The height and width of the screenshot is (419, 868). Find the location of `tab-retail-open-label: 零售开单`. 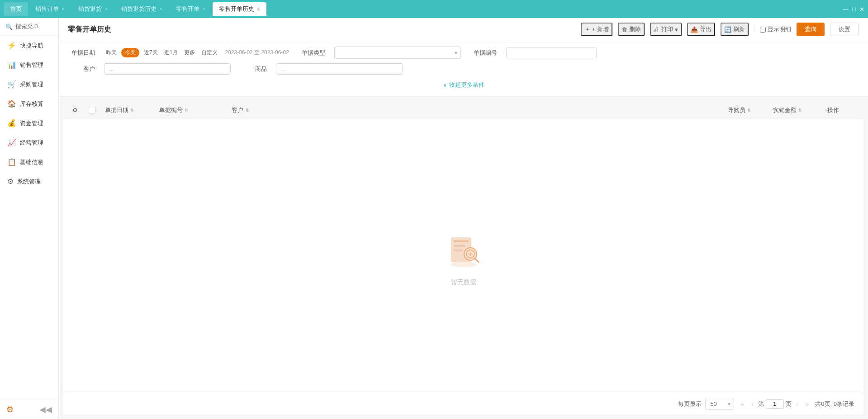

tab-retail-open-label: 零售开单 is located at coordinates (188, 9).